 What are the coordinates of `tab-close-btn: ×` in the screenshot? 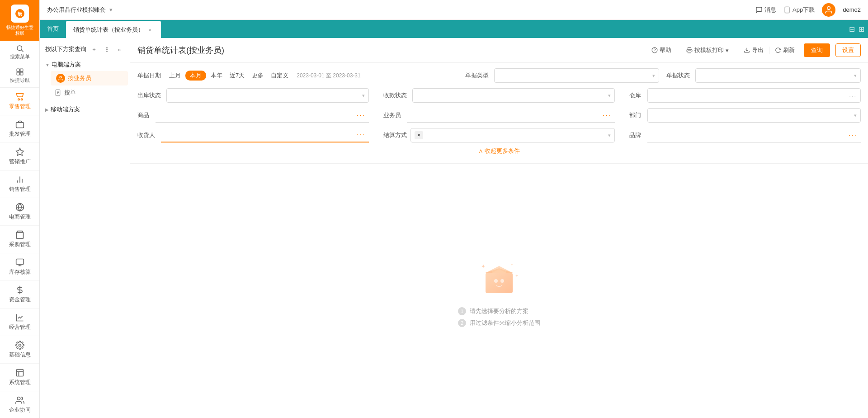 It's located at (150, 30).